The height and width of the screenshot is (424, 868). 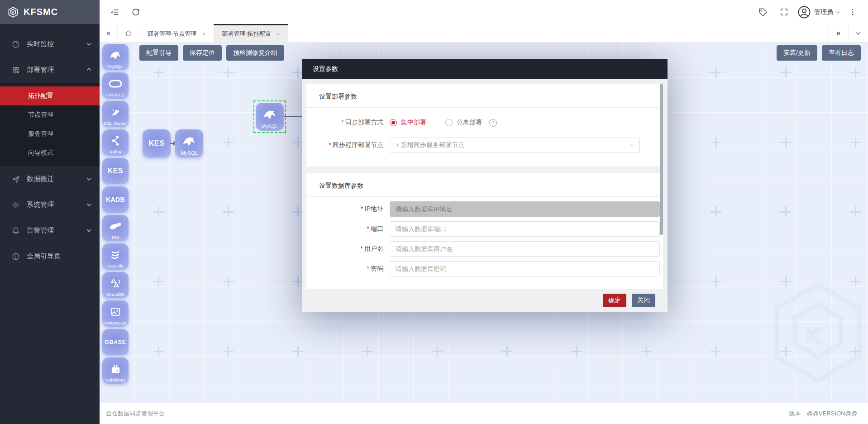 What do you see at coordinates (115, 228) in the screenshot?
I see `palette-dm: DM` at bounding box center [115, 228].